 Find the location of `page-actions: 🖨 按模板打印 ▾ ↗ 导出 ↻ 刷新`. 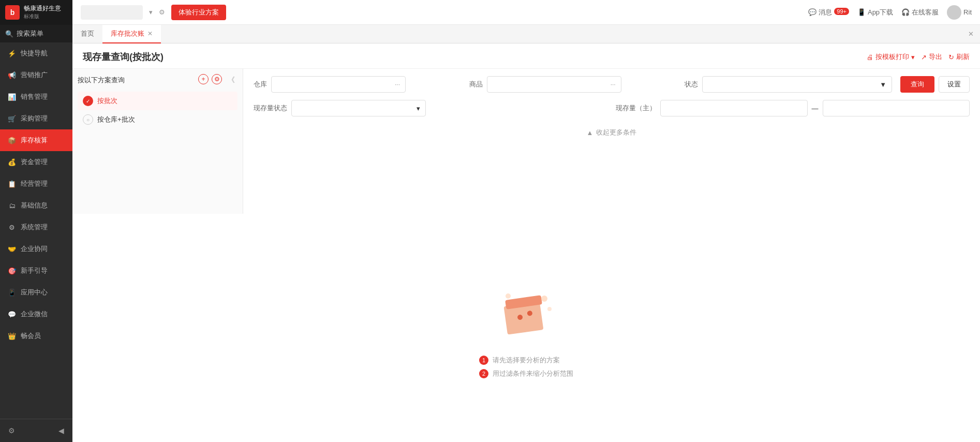

page-actions: 🖨 按模板打印 ▾ ↗ 导出 ↻ 刷新 is located at coordinates (918, 57).